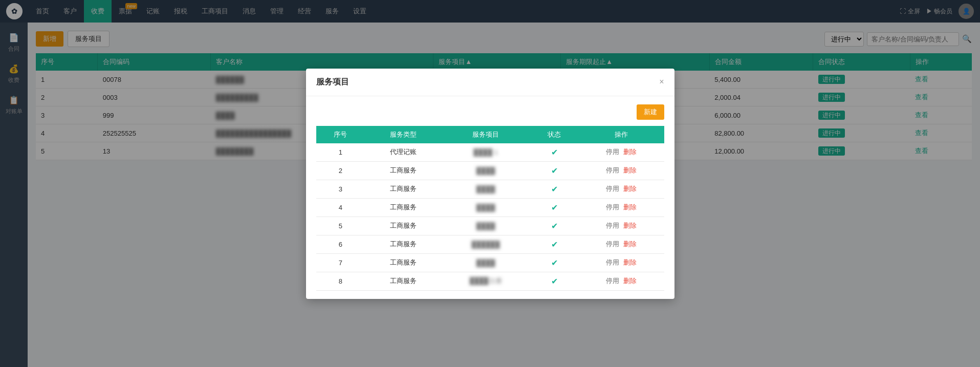 Image resolution: width=980 pixels, height=367 pixels. Describe the element at coordinates (490, 263) in the screenshot. I see `modal-table-row: 7工商服务████✔停用删除` at that location.